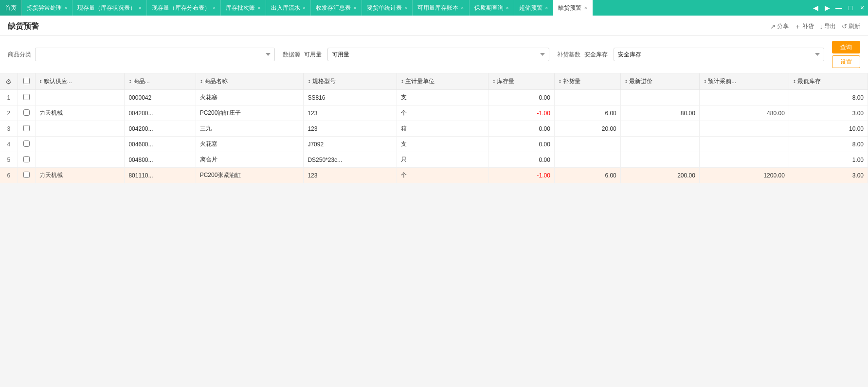  I want to click on cell-estimated-purchase: 1200.00, so click(744, 176).